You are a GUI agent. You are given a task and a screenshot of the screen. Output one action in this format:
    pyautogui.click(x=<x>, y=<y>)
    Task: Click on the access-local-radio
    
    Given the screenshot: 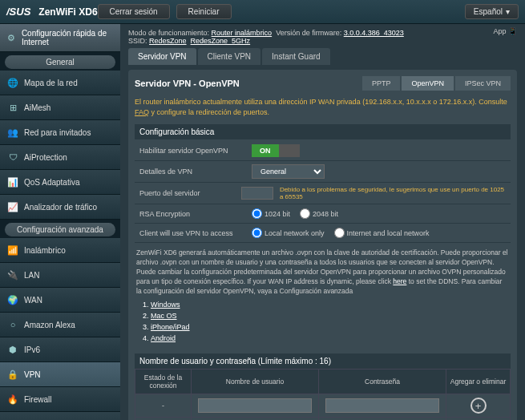 What is the action you would take?
    pyautogui.click(x=256, y=232)
    